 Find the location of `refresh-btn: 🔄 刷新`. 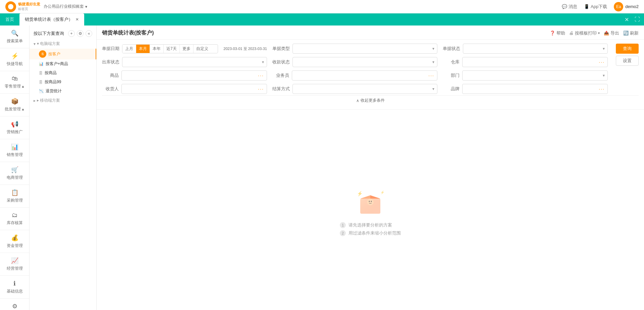

refresh-btn: 🔄 刷新 is located at coordinates (631, 33).